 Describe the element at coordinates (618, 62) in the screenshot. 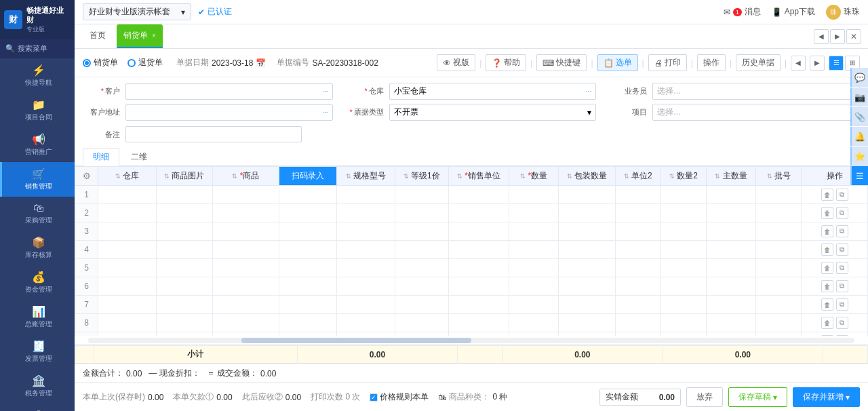

I see `select-btn: 📋 选单` at that location.